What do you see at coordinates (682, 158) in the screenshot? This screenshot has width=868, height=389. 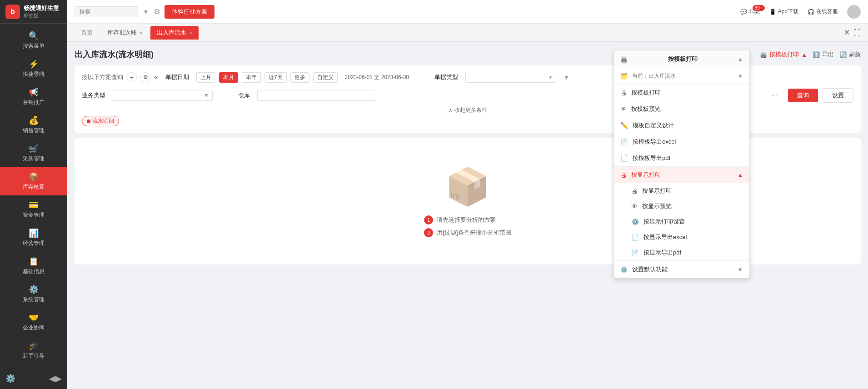 I see `template-export-pdf-item: 📄 按模板导出pdf` at bounding box center [682, 158].